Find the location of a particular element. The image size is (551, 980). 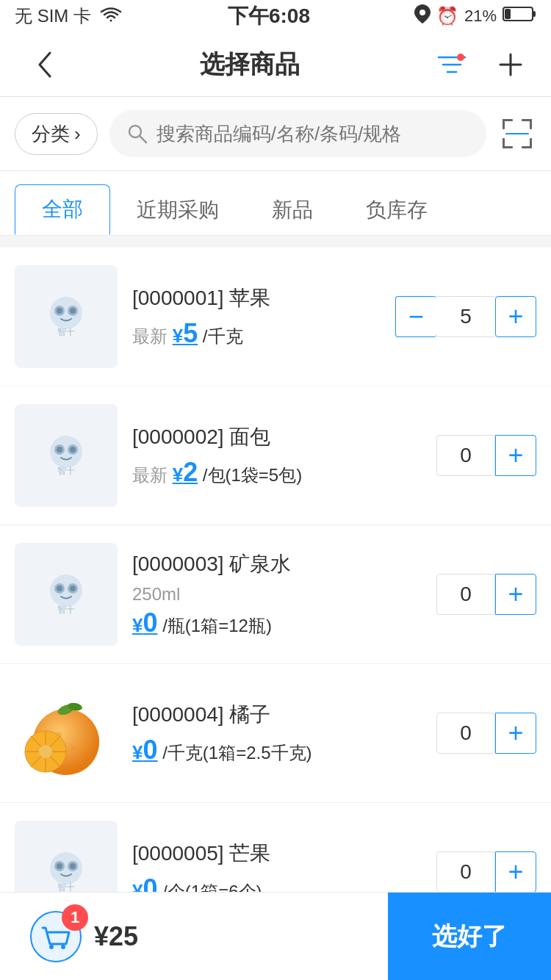

qty-control-0000005: + is located at coordinates (486, 872).